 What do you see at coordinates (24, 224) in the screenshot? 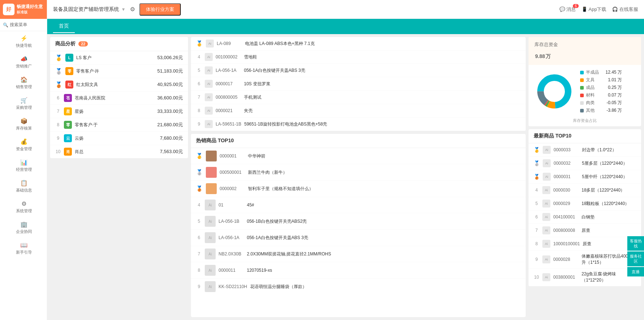
I see `enterprise-icon: 🏢` at bounding box center [24, 224].